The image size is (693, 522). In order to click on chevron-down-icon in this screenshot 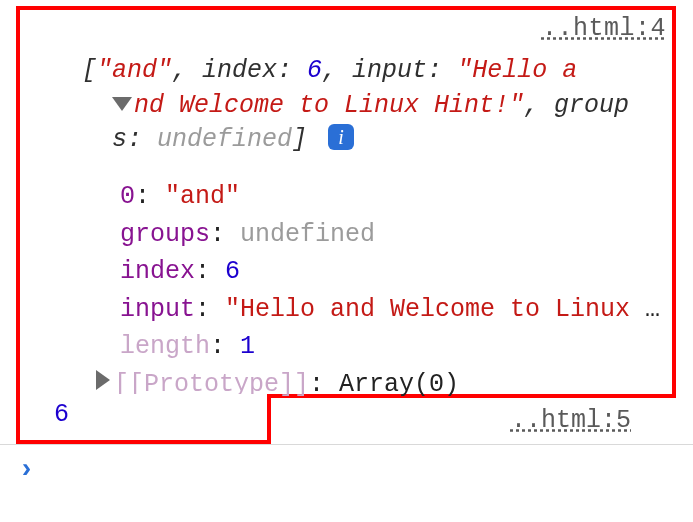, I will do `click(122, 104)`.